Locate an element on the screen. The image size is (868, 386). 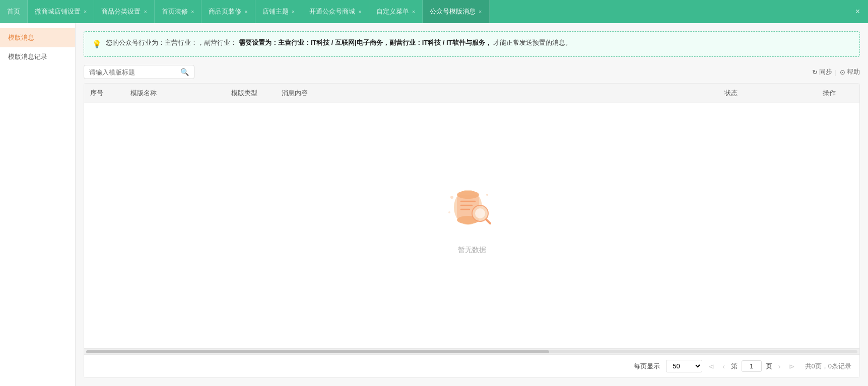
horizontal-scrollbar is located at coordinates (472, 351).